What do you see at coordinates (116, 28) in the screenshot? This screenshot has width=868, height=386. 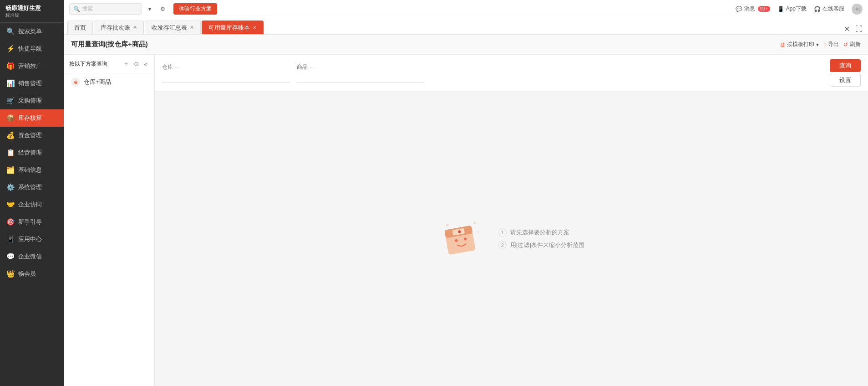 I see `tab-batch-ledger-label: 库存批次账` at bounding box center [116, 28].